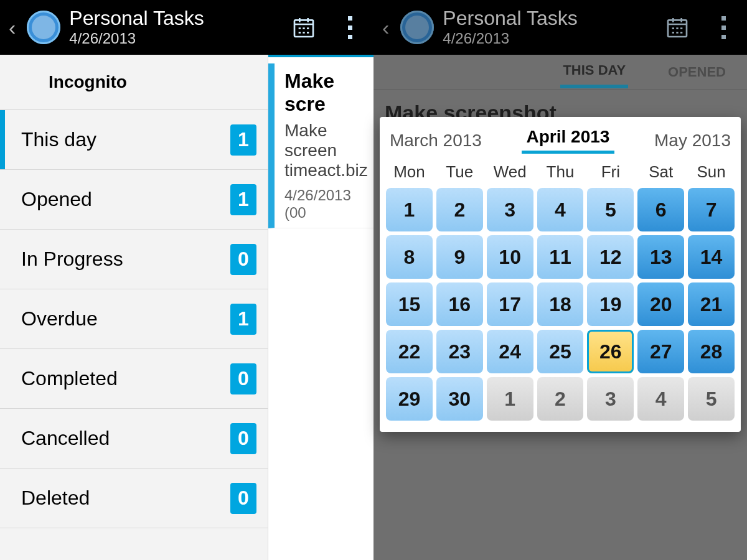  I want to click on calendar-day: 30, so click(459, 399).